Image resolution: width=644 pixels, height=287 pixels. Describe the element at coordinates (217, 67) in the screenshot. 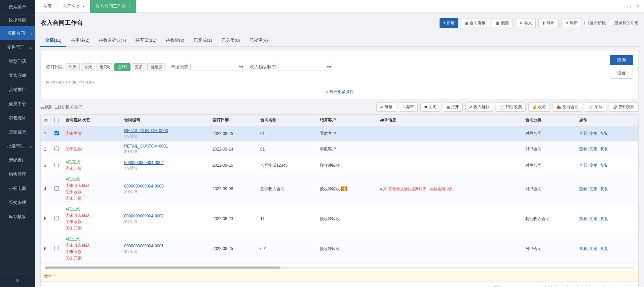

I see `doc-status-select` at that location.